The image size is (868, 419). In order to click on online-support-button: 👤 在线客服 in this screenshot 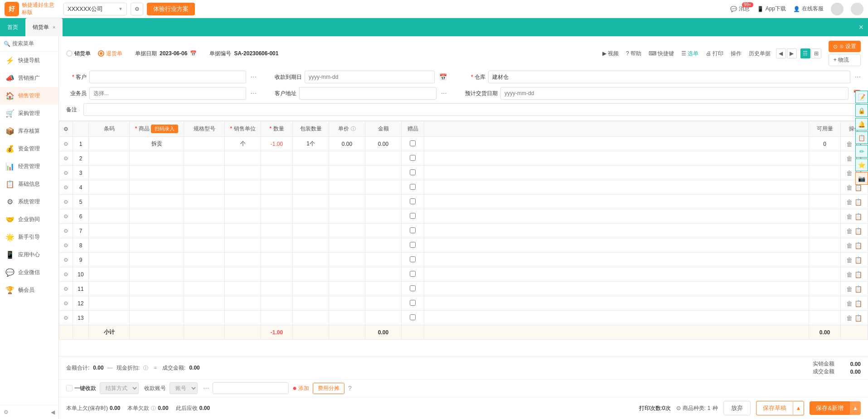, I will do `click(809, 9)`.